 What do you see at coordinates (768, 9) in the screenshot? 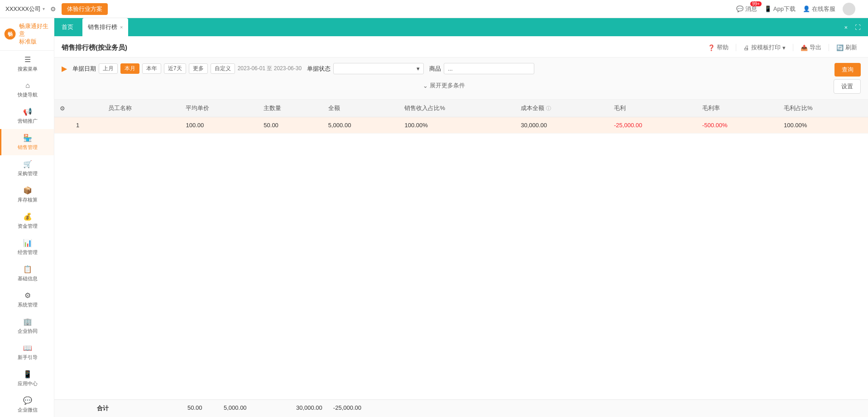
I see `app-icon: 📱` at bounding box center [768, 9].